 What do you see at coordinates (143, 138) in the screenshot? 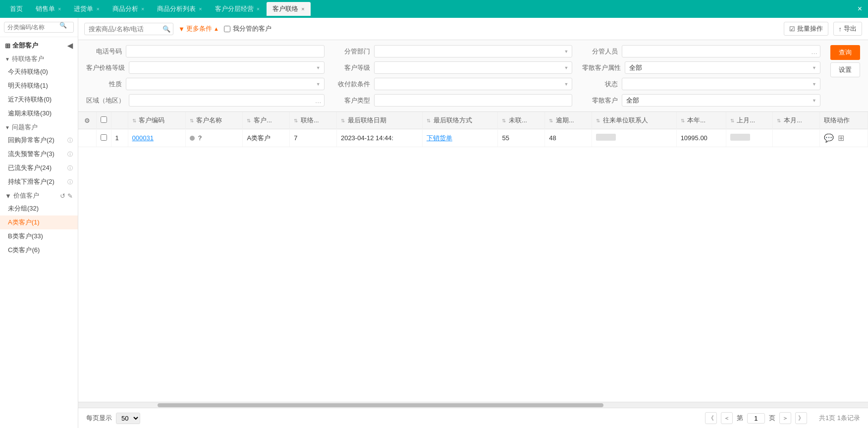
I see `customer-code-link: 000031` at bounding box center [143, 138].